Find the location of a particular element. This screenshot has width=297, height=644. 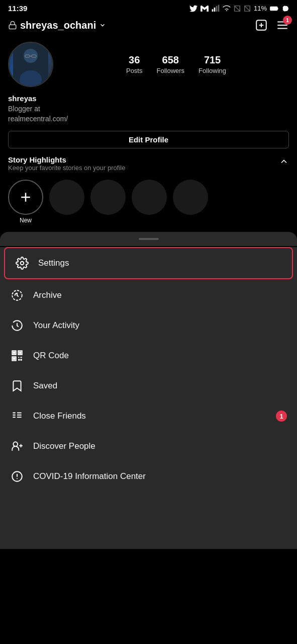

archive-icon is located at coordinates (17, 295).